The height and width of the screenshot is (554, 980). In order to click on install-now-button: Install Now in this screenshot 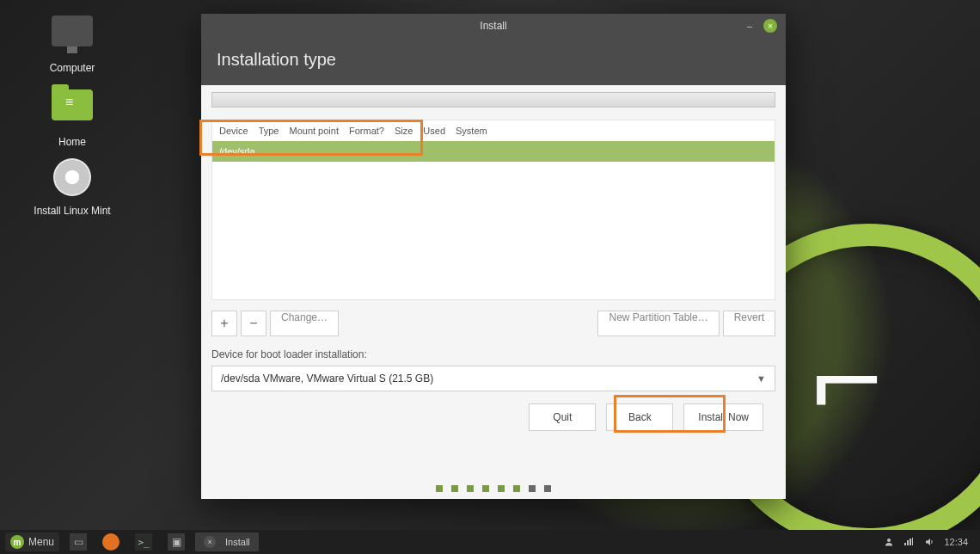, I will do `click(724, 417)`.